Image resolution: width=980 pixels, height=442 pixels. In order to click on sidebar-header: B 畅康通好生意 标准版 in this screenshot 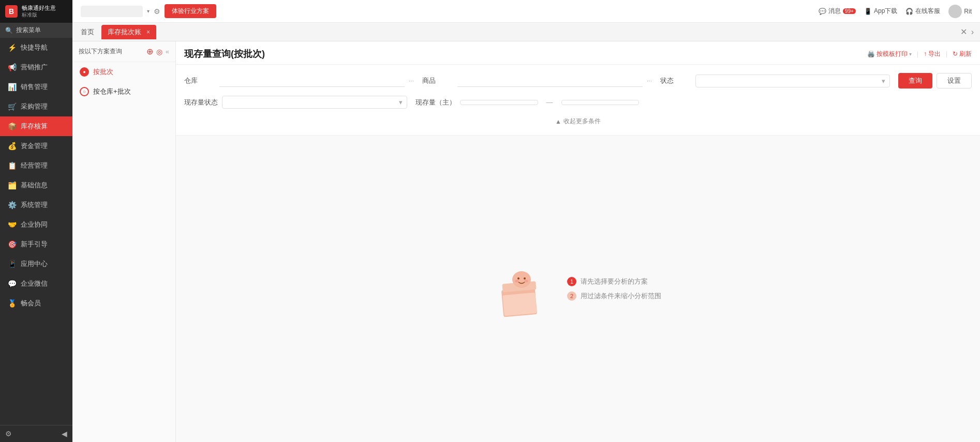, I will do `click(36, 11)`.